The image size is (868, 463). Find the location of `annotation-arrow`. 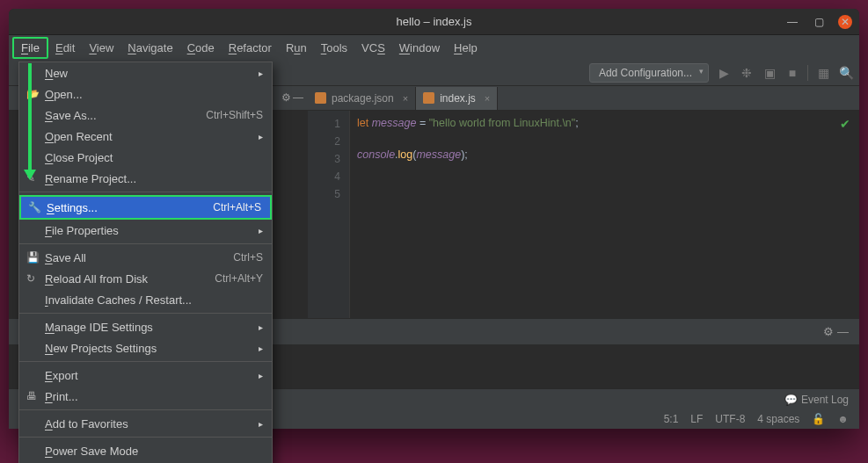

annotation-arrow is located at coordinates (30, 120).